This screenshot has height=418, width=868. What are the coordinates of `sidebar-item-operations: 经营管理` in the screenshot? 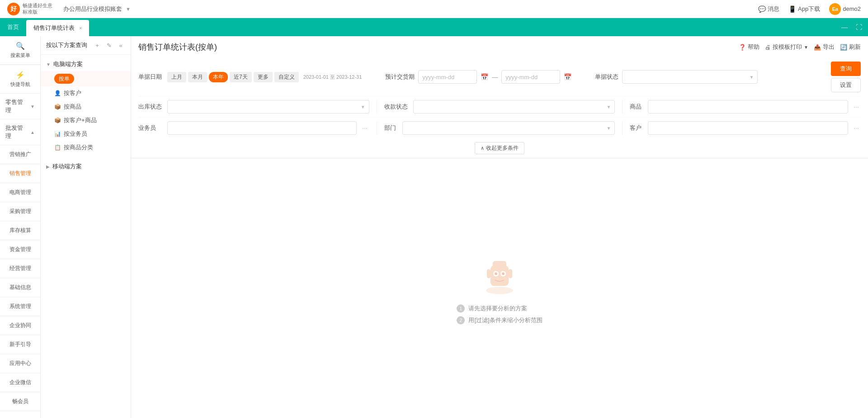 It's located at (20, 269).